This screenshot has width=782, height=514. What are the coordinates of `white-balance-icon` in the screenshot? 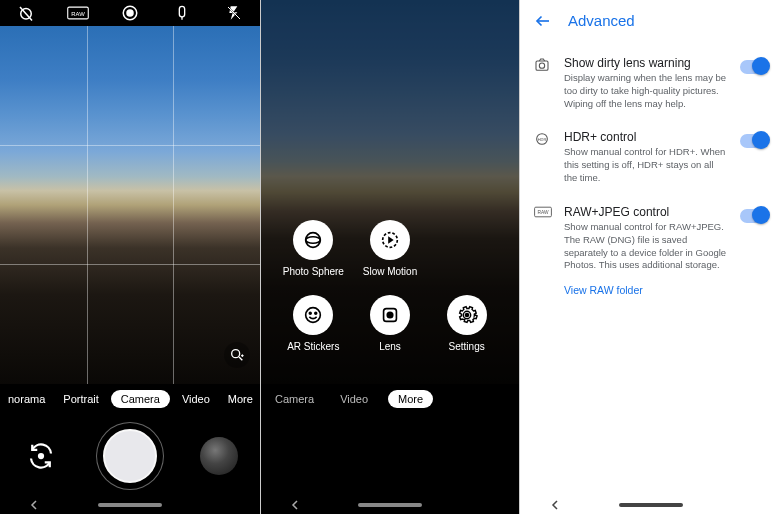 It's located at (182, 13).